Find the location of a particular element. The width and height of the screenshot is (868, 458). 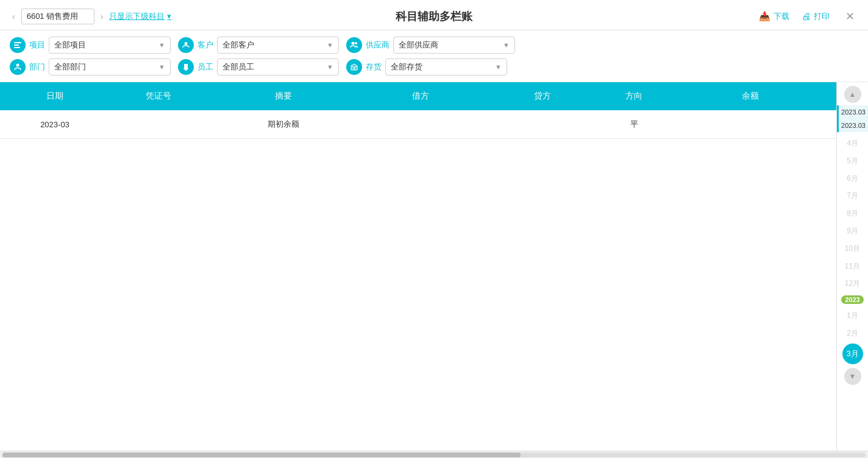

col-header-voucher: 凭证号 is located at coordinates (158, 96).